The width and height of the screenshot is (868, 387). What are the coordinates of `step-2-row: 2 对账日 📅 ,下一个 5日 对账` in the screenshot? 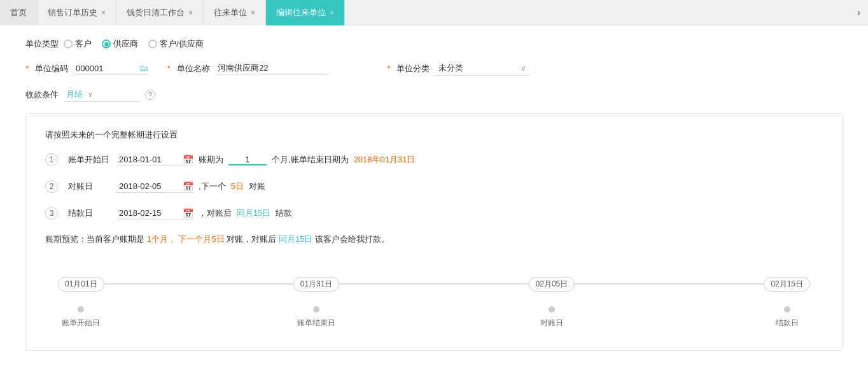 It's located at (434, 186).